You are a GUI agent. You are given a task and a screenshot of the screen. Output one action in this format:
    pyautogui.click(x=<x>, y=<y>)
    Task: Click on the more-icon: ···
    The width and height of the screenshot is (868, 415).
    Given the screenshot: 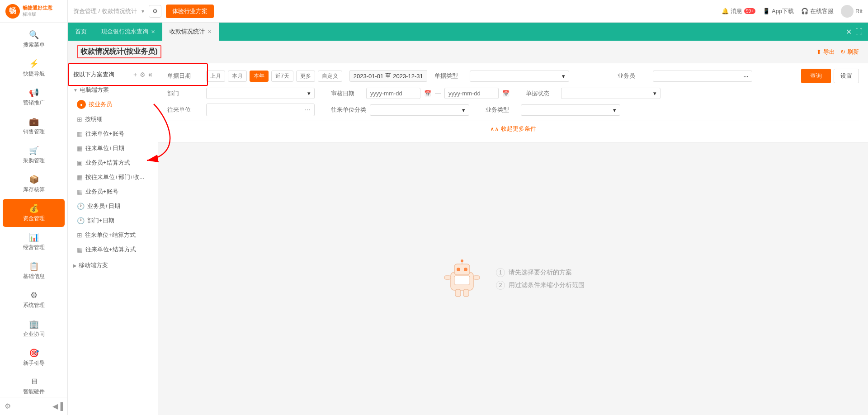 What is the action you would take?
    pyautogui.click(x=746, y=76)
    